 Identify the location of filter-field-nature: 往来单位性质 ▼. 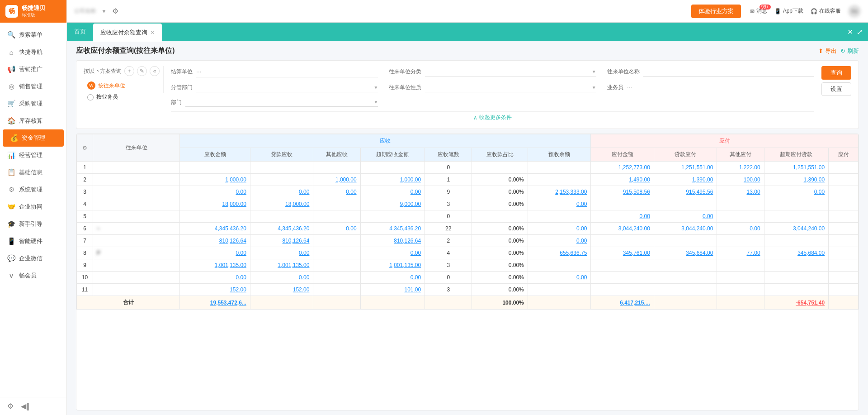
(492, 88).